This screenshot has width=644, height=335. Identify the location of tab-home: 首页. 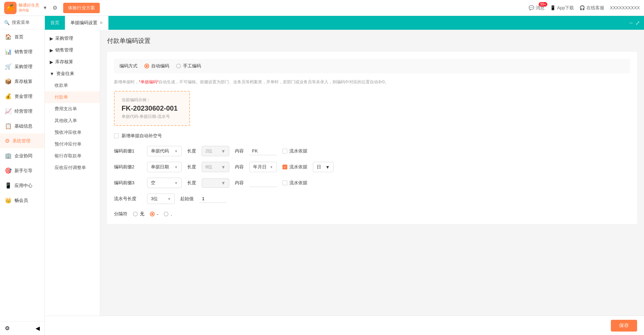
(55, 23).